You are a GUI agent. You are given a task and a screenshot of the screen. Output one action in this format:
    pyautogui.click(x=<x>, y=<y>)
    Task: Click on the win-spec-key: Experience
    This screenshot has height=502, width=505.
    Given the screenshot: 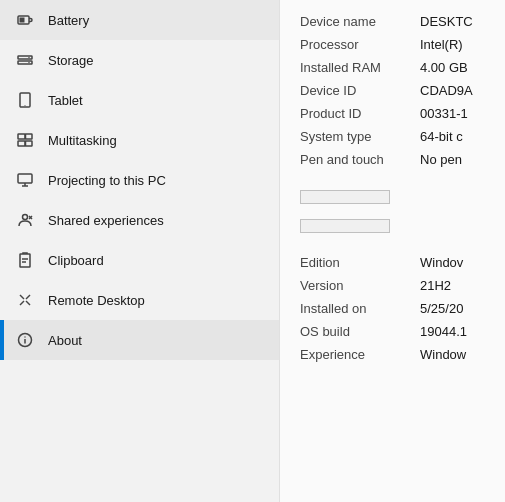 What is the action you would take?
    pyautogui.click(x=360, y=354)
    